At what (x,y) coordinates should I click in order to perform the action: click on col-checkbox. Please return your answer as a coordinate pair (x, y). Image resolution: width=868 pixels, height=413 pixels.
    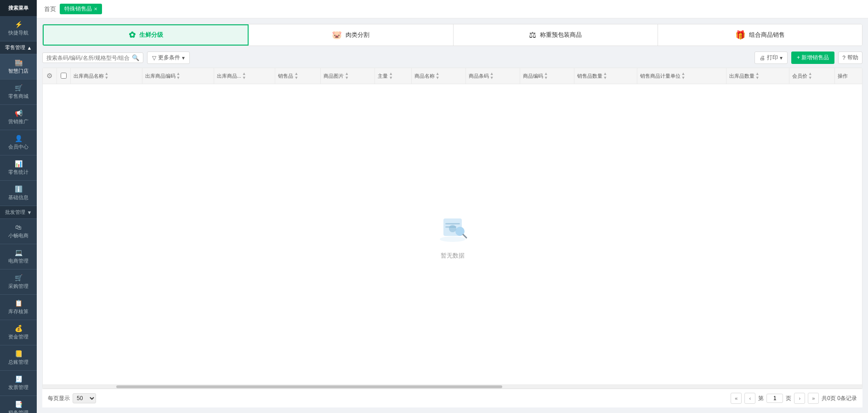
    Looking at the image, I should click on (63, 76).